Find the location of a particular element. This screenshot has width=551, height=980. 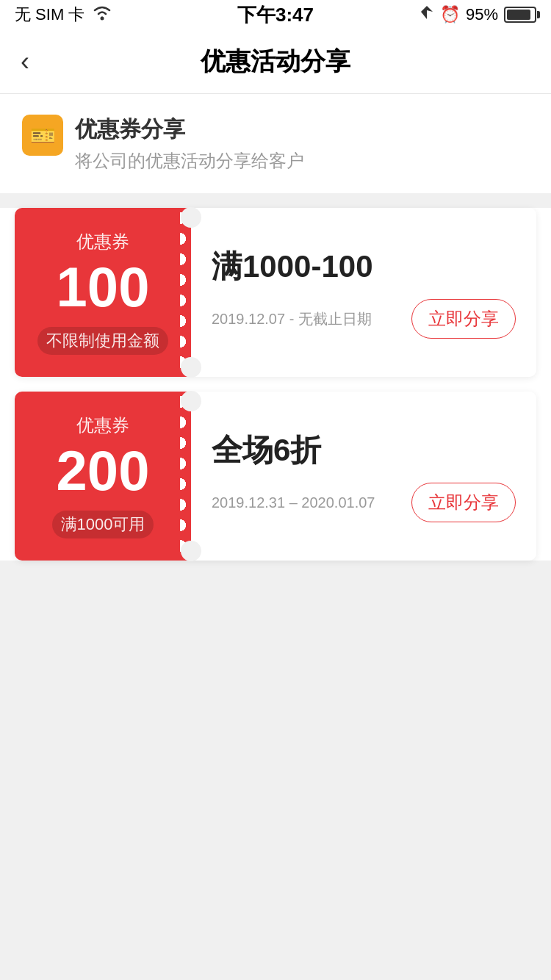

section-subtitle: 将公司的优惠活动分享给客户 is located at coordinates (190, 161).